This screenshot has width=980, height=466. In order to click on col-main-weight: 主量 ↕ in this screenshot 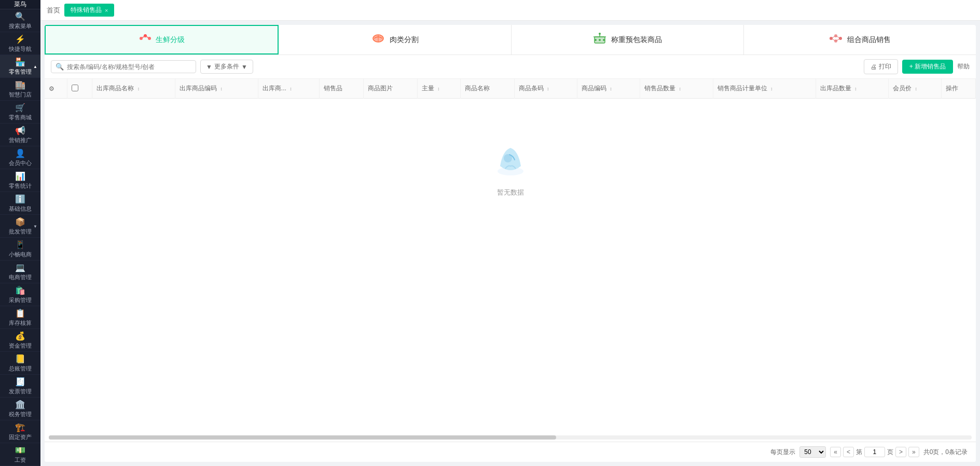, I will do `click(439, 89)`.